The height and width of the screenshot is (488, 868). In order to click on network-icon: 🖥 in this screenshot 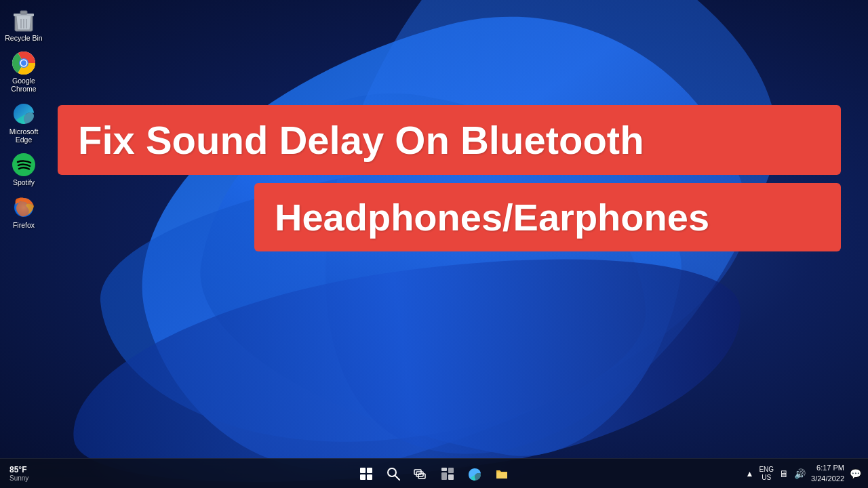, I will do `click(784, 474)`.